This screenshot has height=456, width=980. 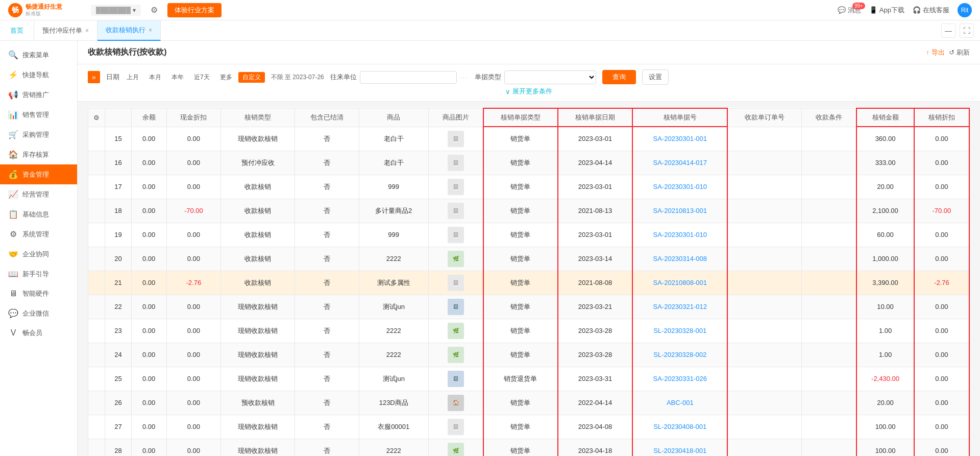 What do you see at coordinates (655, 77) in the screenshot?
I see `settings-button: 设置` at bounding box center [655, 77].